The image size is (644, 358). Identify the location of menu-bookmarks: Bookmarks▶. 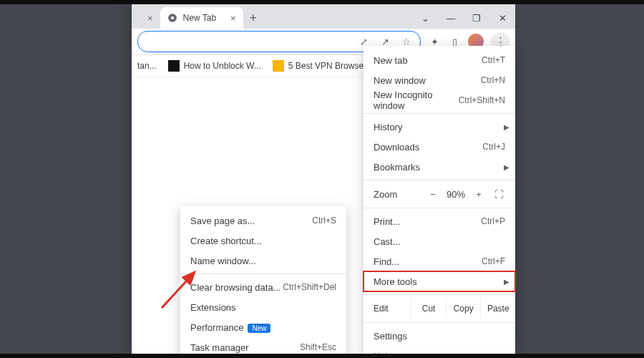
(439, 167).